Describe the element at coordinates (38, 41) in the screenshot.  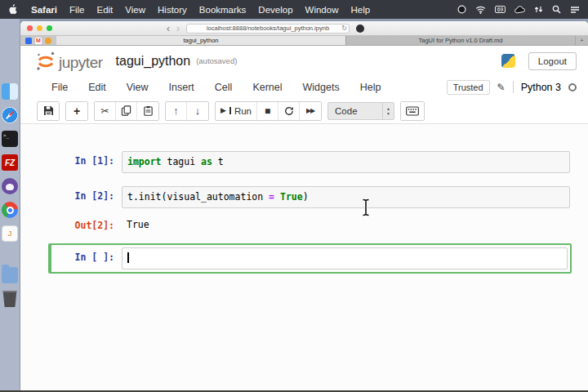
I see `pinned-favicons: M` at that location.